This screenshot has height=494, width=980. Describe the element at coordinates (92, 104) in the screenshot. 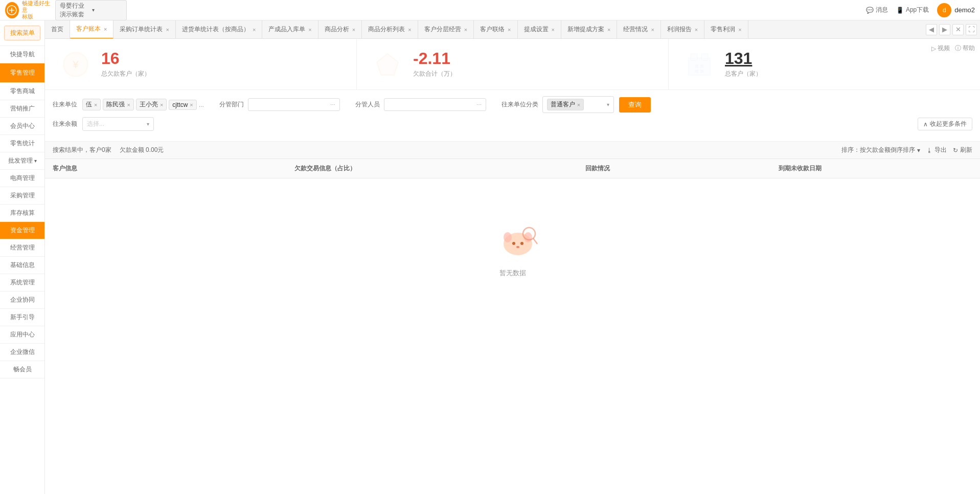

I see `filter-tag-wu: 伍 ×` at that location.